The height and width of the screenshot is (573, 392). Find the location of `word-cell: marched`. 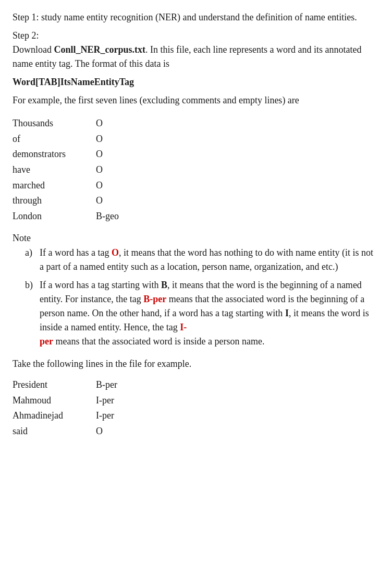

word-cell: marched is located at coordinates (54, 186).